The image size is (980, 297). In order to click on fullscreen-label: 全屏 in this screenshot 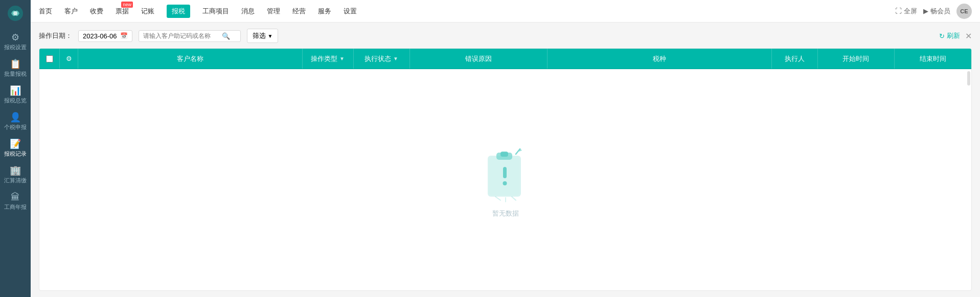, I will do `click(910, 11)`.